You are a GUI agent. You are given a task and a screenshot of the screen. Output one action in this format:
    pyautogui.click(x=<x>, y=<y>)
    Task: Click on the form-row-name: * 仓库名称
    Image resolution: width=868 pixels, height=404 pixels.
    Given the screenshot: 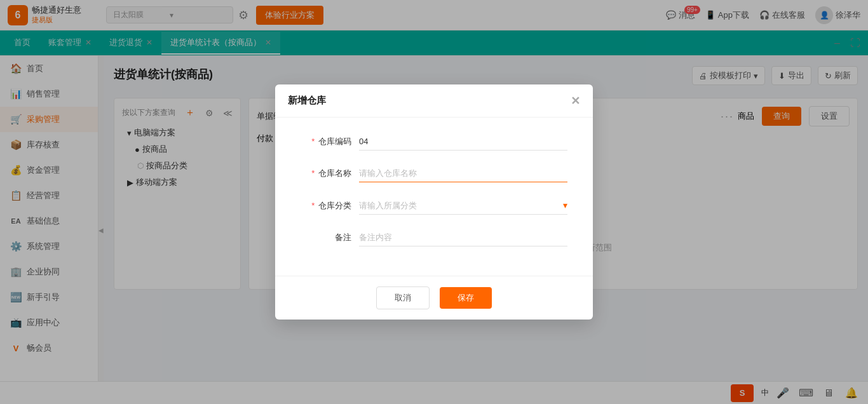 What is the action you would take?
    pyautogui.click(x=434, y=173)
    